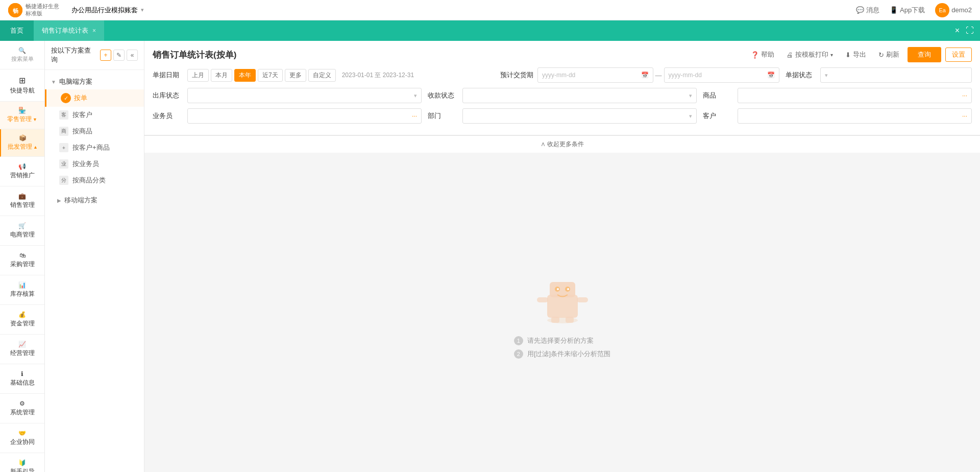 The height and width of the screenshot is (472, 980). Describe the element at coordinates (64, 180) in the screenshot. I see `category-scheme-icon: 分` at that location.